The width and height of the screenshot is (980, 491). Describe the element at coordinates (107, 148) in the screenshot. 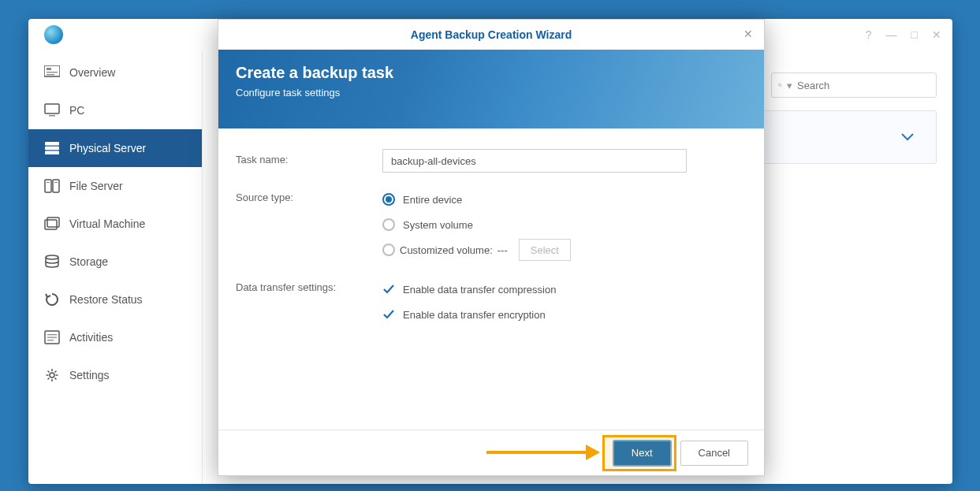

I see `sidebar-item-label: Physical Server` at that location.